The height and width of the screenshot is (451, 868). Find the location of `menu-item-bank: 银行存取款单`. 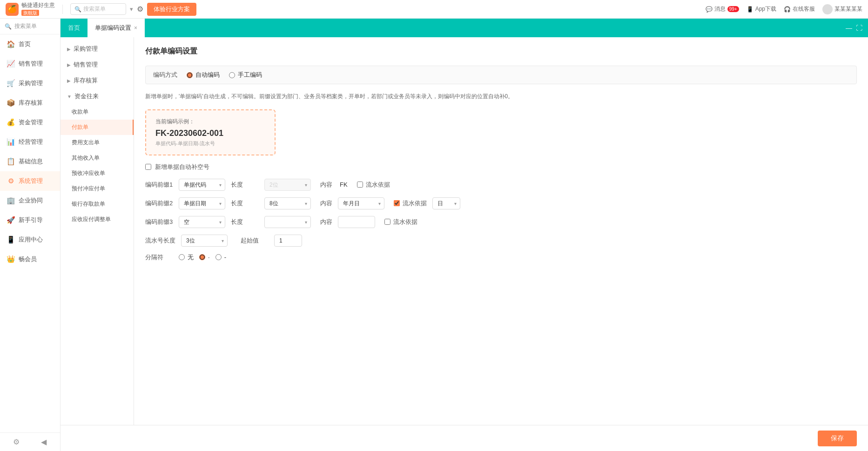

menu-item-bank: 银行存取款单 is located at coordinates (97, 204).